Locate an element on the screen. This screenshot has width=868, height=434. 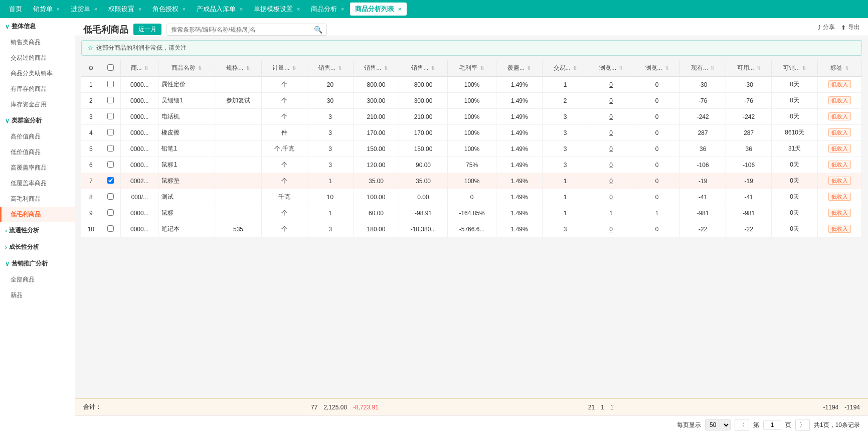
col-browse2: 浏览... ⇅ is located at coordinates (657, 68).